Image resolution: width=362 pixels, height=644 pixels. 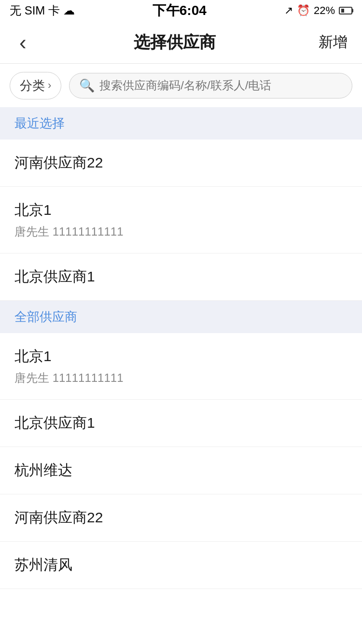 I want to click on add-button: 新增, so click(x=333, y=42).